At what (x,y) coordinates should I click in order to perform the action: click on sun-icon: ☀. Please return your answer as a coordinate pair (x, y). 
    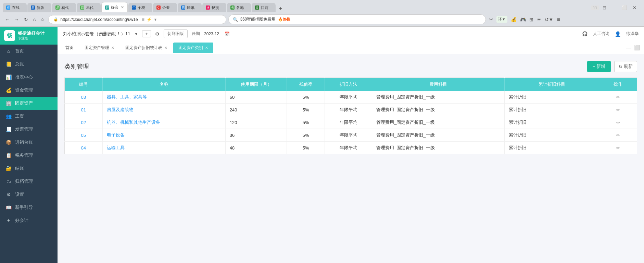
    Looking at the image, I should click on (539, 20).